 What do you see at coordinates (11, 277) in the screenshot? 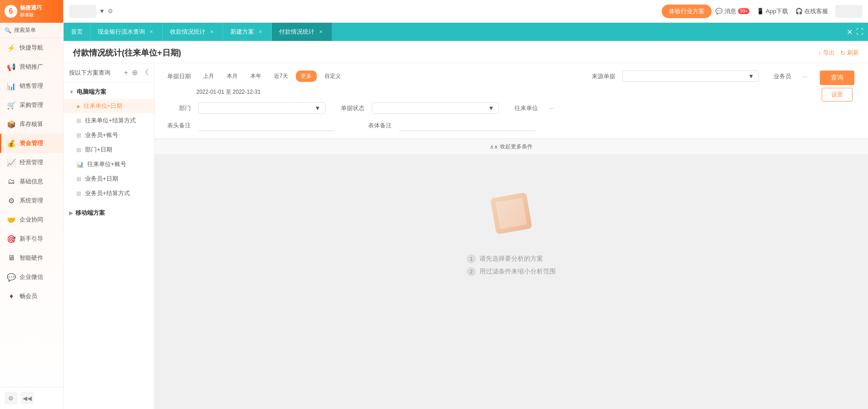
I see `wechat-icon: 💬` at bounding box center [11, 277].